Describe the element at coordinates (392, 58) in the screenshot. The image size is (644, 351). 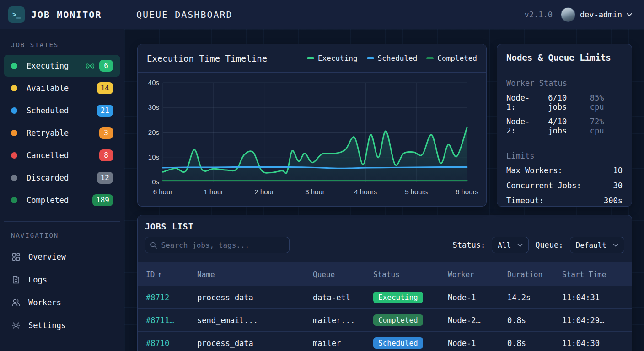
I see `chart-legend: Executing Scheduled Completed` at that location.